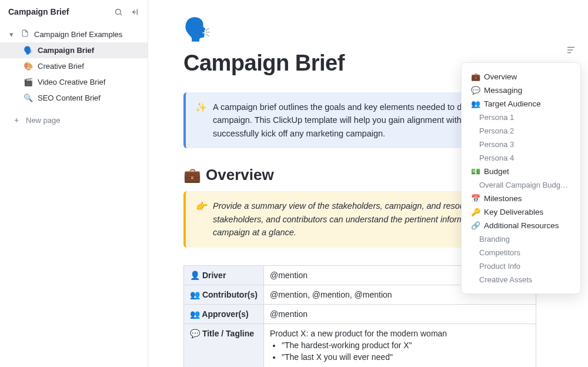  I want to click on toc-item-label: Persona 4, so click(496, 158).